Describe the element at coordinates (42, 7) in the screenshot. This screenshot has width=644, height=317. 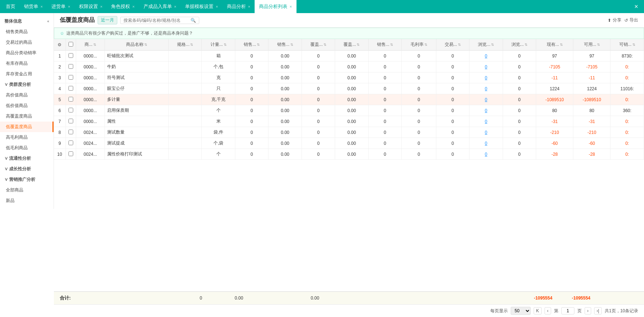
I see `close-sales-icon: ×` at that location.